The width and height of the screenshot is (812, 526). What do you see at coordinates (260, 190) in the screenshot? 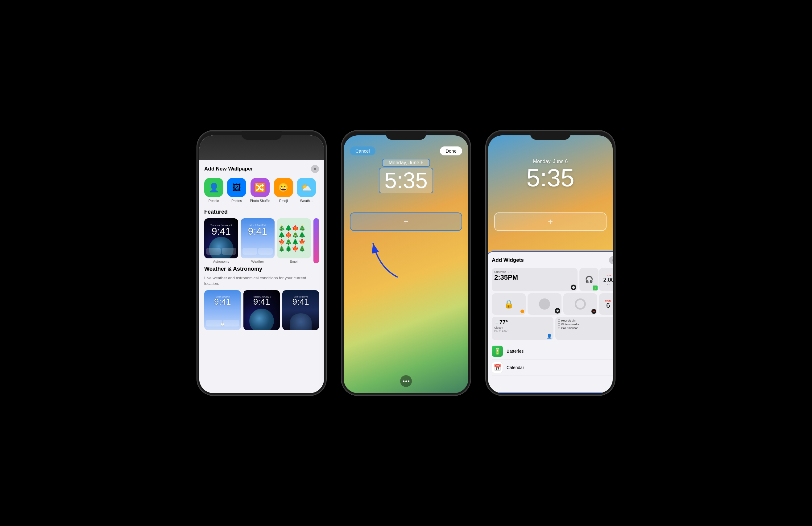
I see `type-photo-shuffle: 🔀 Photo Shuffle` at bounding box center [260, 190].